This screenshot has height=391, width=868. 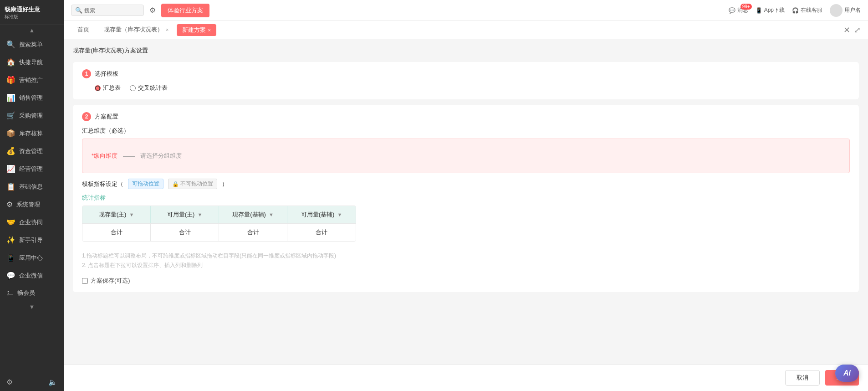 I want to click on step1-title: 选择模板, so click(x=107, y=74).